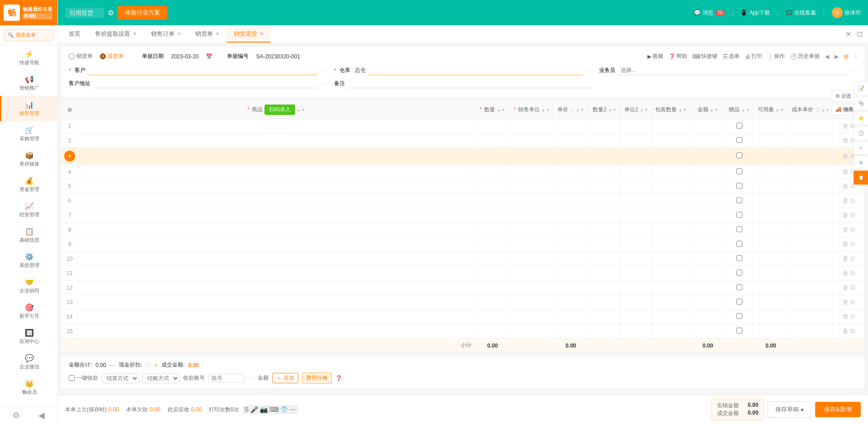 This screenshot has height=424, width=868. What do you see at coordinates (226, 378) in the screenshot?
I see `account-input` at bounding box center [226, 378].